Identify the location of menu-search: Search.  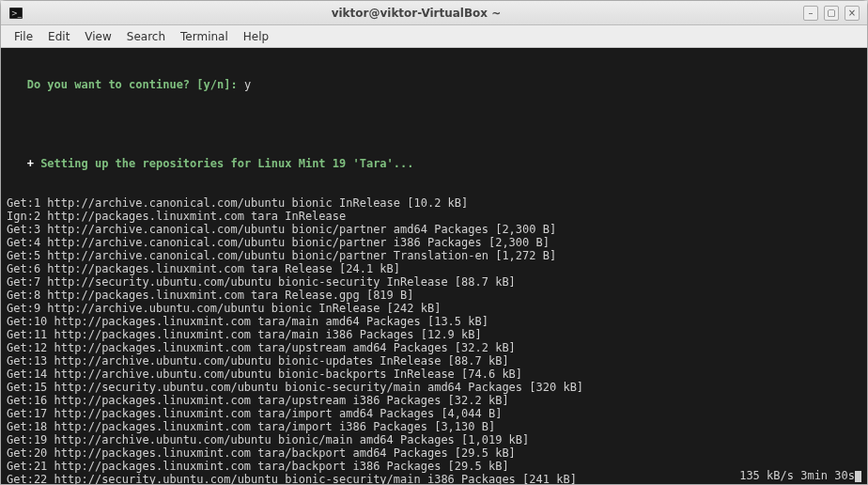
(147, 37).